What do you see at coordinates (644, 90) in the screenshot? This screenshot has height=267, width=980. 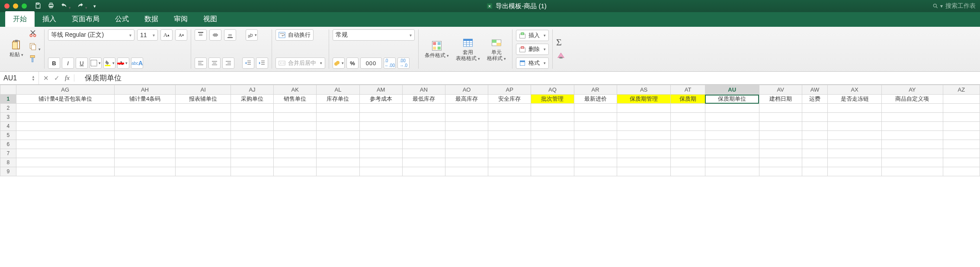 I see `column-header-AS: AS` at bounding box center [644, 90].